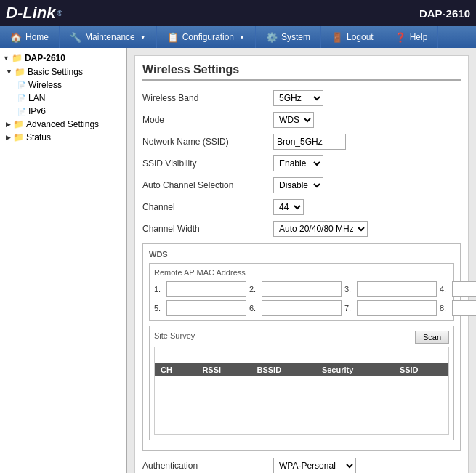 This screenshot has width=476, height=473. I want to click on root-expand-icon: ▼, so click(6, 58).